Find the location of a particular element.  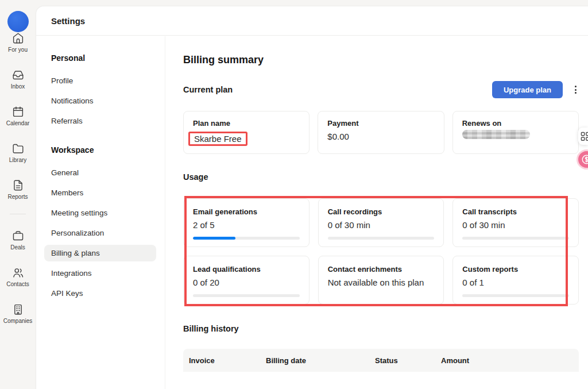

empty-state-text: No results found is located at coordinates (381, 380).